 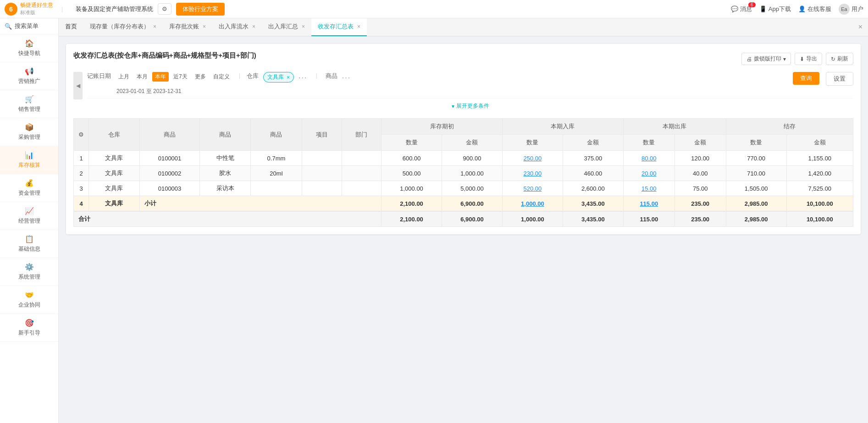 What do you see at coordinates (29, 160) in the screenshot?
I see `sidebar-item-inventory: 📊 库存核算` at bounding box center [29, 160].